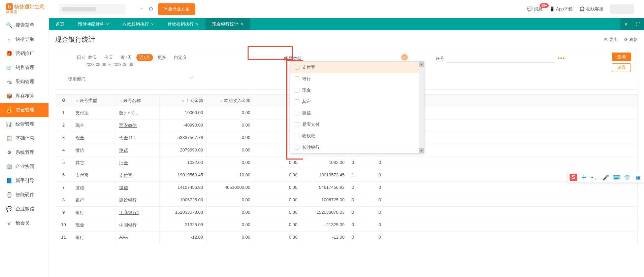  I want to click on keyboard-icon: ⌨, so click(616, 177).